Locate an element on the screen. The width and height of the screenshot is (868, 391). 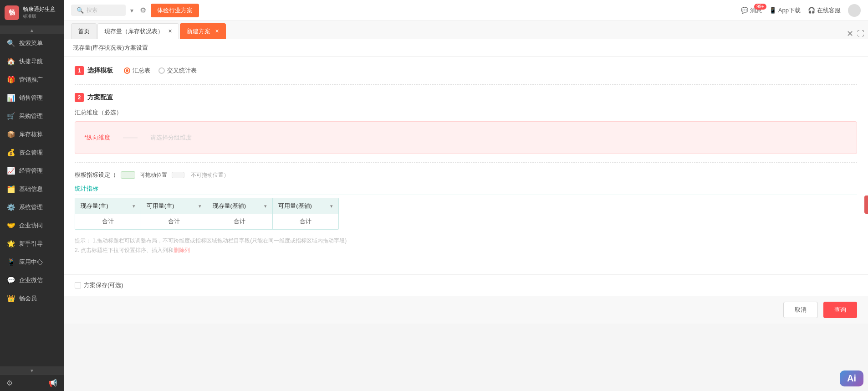
dim-placeholder: 请选择分组维度 is located at coordinates (171, 138).